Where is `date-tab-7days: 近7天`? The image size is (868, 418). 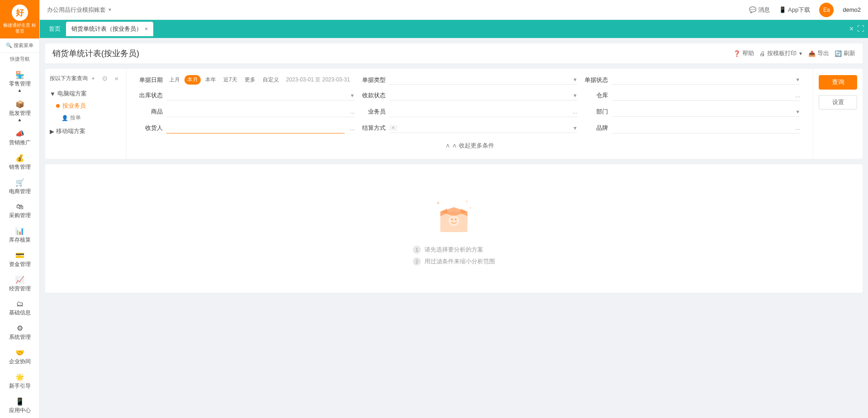 date-tab-7days: 近7天 is located at coordinates (231, 80).